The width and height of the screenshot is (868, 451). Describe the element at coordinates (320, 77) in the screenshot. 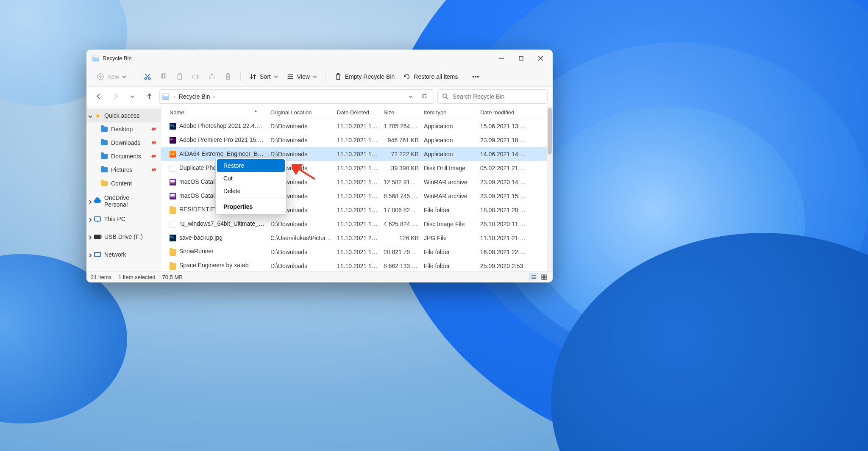

I see `toolbar: New Sort View` at that location.